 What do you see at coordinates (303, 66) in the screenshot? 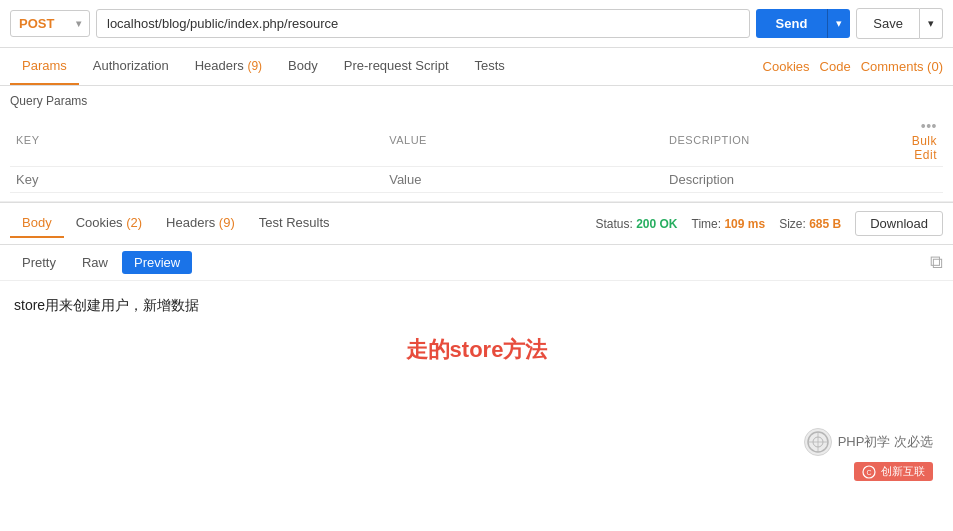
I see `tab-body: Body` at bounding box center [303, 66].